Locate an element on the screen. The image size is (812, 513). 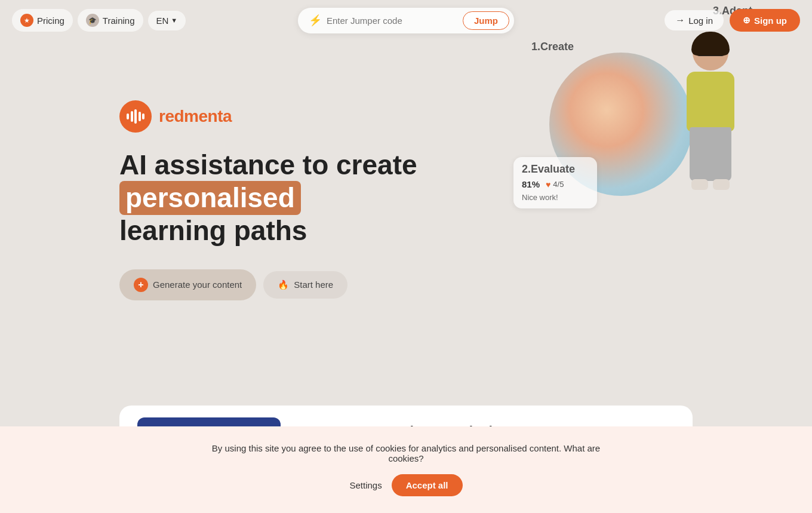
char-pants is located at coordinates (710, 154).